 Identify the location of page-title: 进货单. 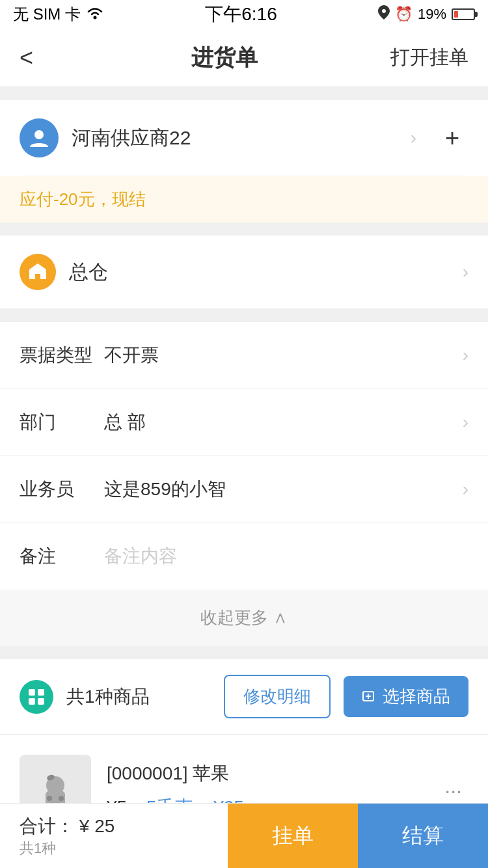
(224, 58).